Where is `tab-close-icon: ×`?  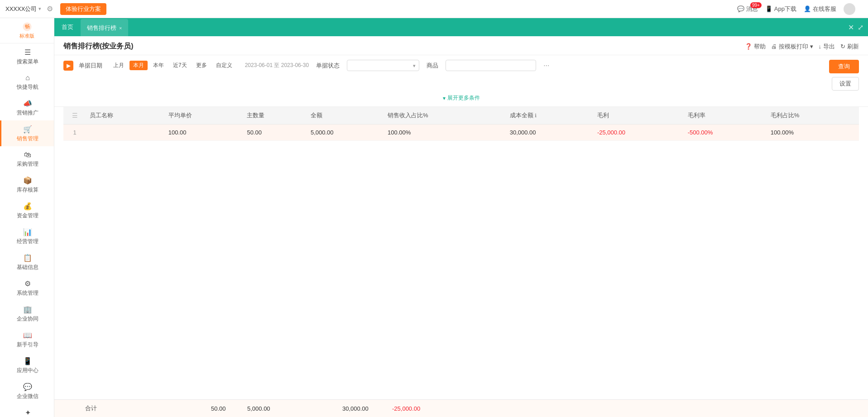 tab-close-icon: × is located at coordinates (120, 28).